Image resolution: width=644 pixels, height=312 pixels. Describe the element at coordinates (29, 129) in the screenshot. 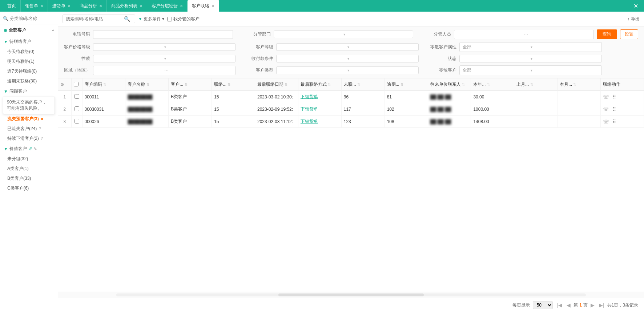

I see `sidebar-item-lost: 已流失客户(24) ?` at that location.